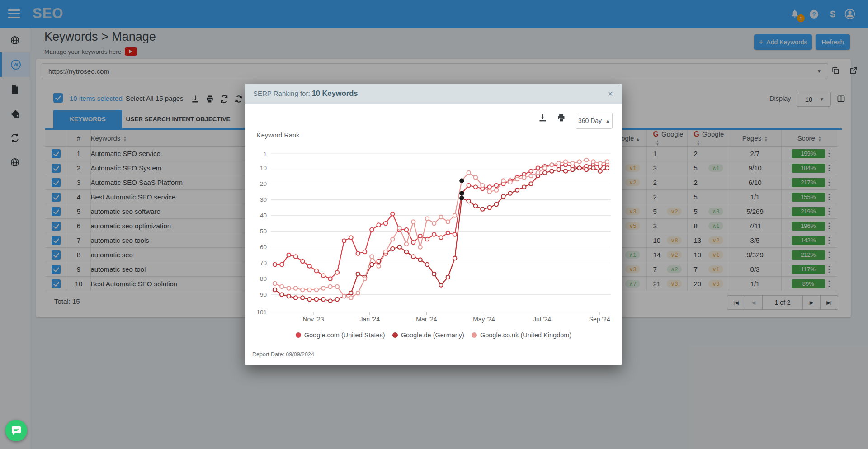 This screenshot has height=449, width=868. What do you see at coordinates (340, 335) in the screenshot?
I see `legend-item: Google.com (United States)` at bounding box center [340, 335].